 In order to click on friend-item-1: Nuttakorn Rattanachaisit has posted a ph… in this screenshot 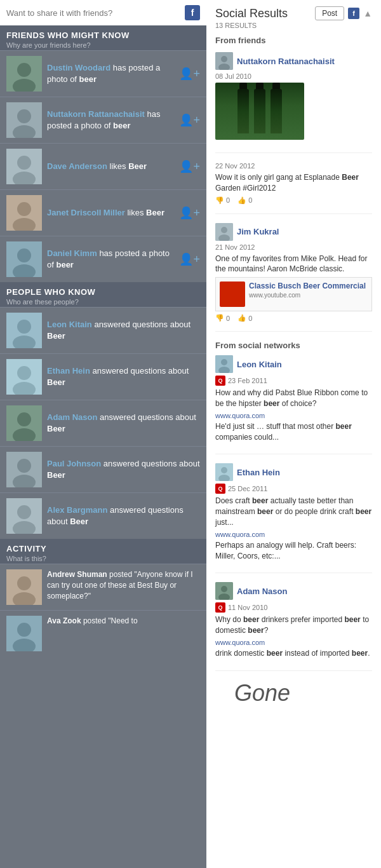, I will do `click(103, 119)`.